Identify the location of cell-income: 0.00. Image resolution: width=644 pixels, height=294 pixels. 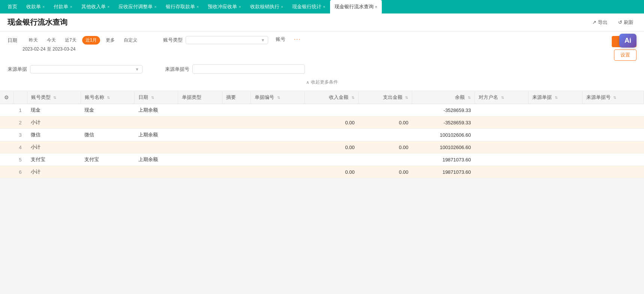
(332, 172).